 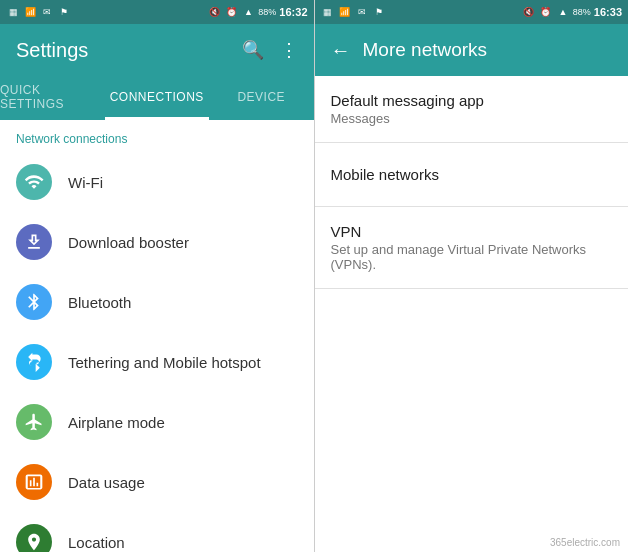 I want to click on settings-item-location: Location, so click(x=157, y=532).